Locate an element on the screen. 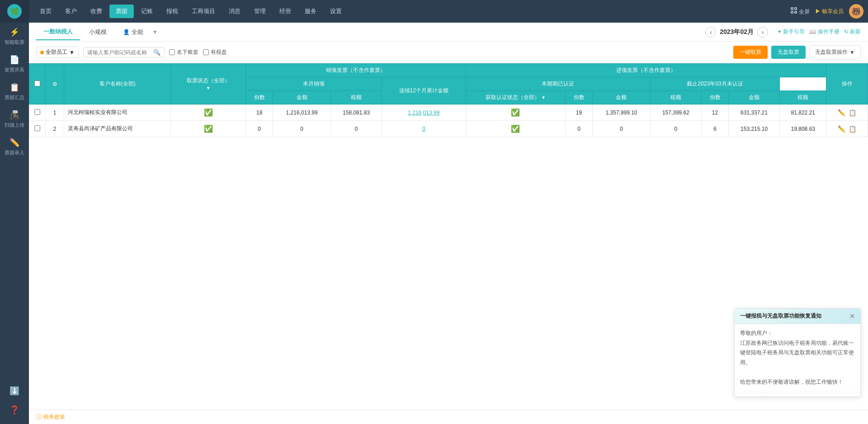  row-name: 河北柯瑞桢实业有限公司 is located at coordinates (118, 113).